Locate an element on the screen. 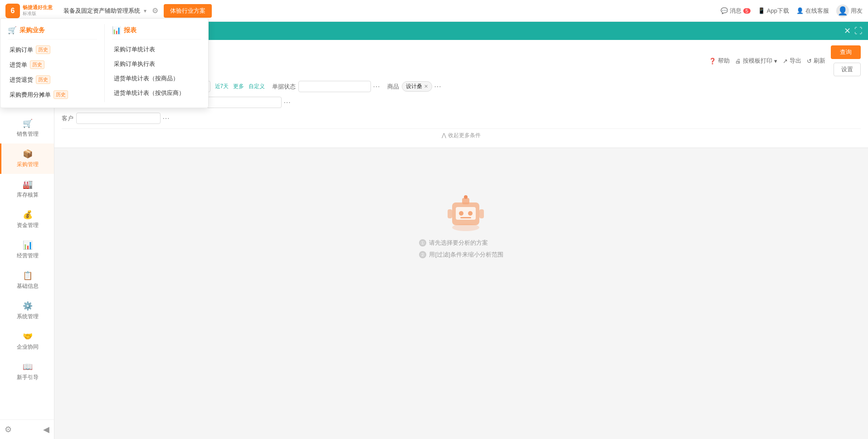  date-quick-custom: 自定义 is located at coordinates (257, 86).